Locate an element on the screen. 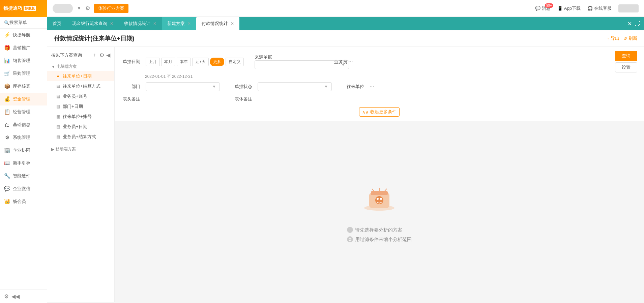 This screenshot has height=303, width=644. partner-dots: ··· is located at coordinates (372, 87).